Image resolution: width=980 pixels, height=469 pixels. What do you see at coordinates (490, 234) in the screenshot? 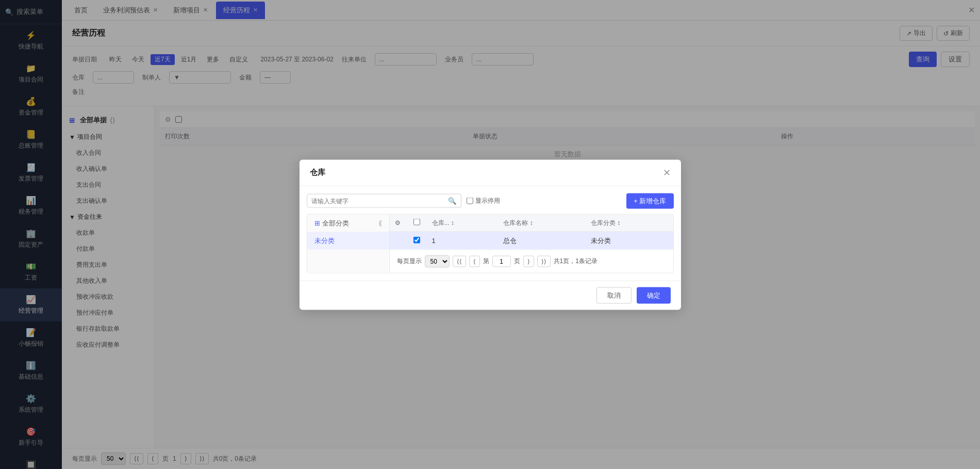
I see `warehouse-modal: 仓库 ✕ 🔍 显示停用 + 新增仓库 ⊞ 全部分类 ⟪` at bounding box center [490, 234].